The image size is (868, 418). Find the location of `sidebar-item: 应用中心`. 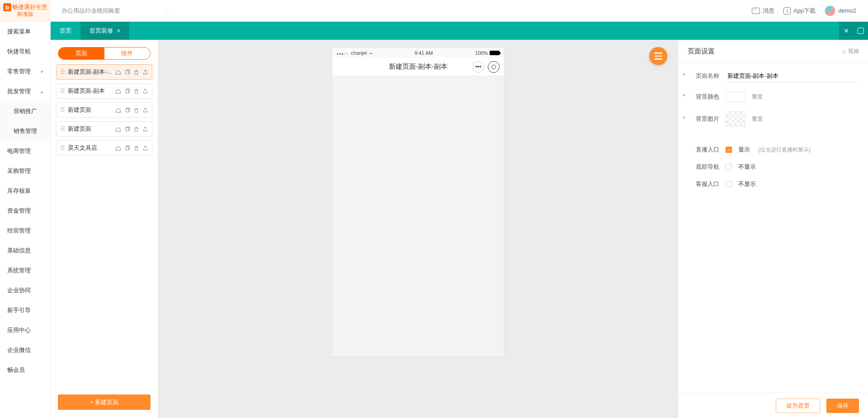

sidebar-item: 应用中心 is located at coordinates (25, 330).